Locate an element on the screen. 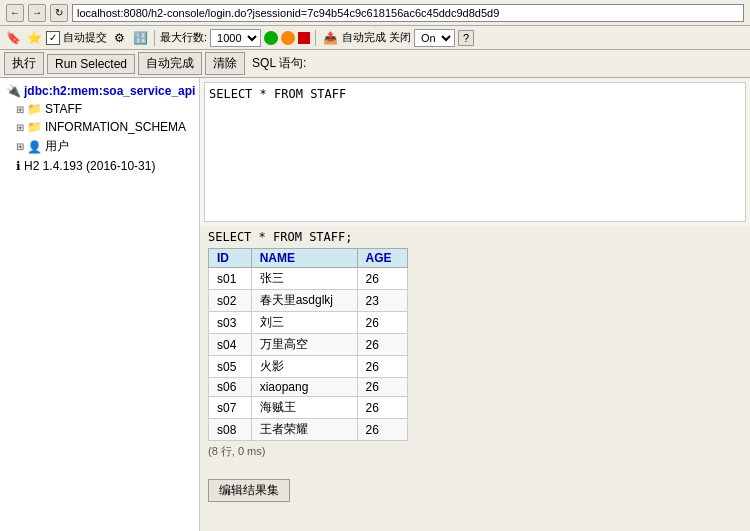 The height and width of the screenshot is (531, 750). back-button: ← is located at coordinates (15, 13).